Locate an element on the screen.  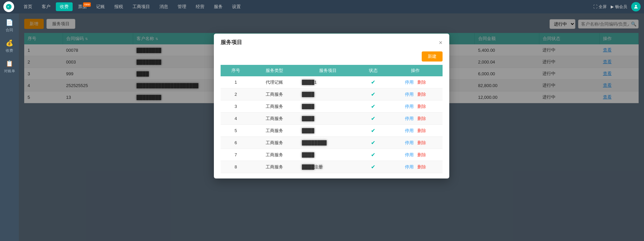
modal-title: 服务项目 is located at coordinates (231, 42).